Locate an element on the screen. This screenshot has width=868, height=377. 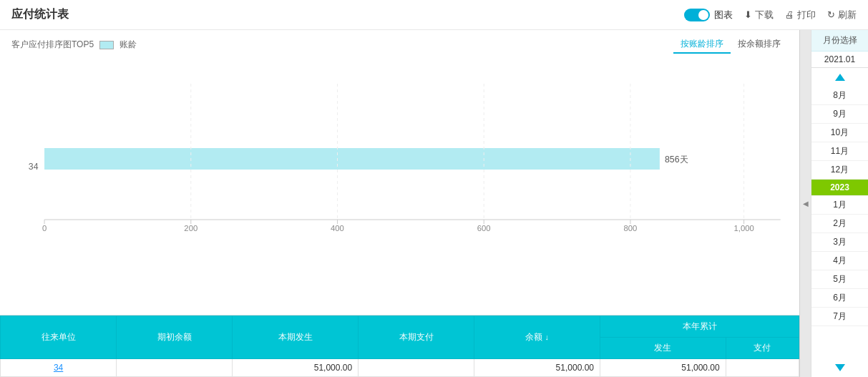
th-ytd: 本年累计 is located at coordinates (700, 327).